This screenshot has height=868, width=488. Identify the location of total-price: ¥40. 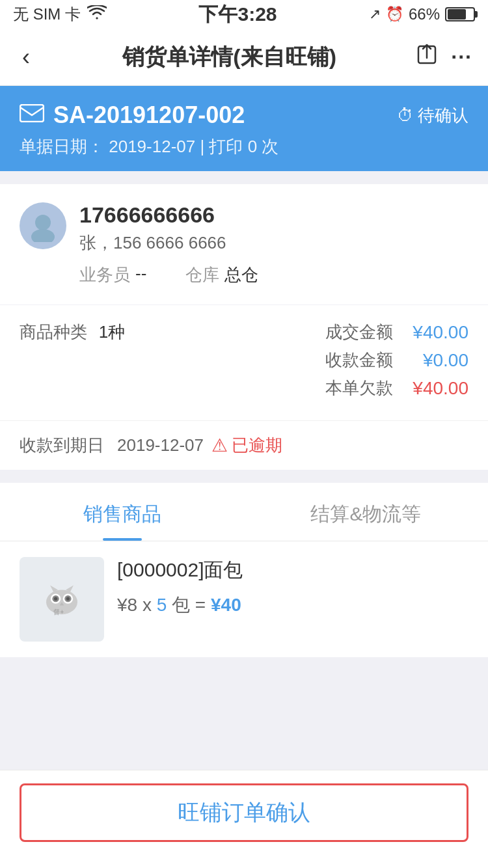
(226, 605).